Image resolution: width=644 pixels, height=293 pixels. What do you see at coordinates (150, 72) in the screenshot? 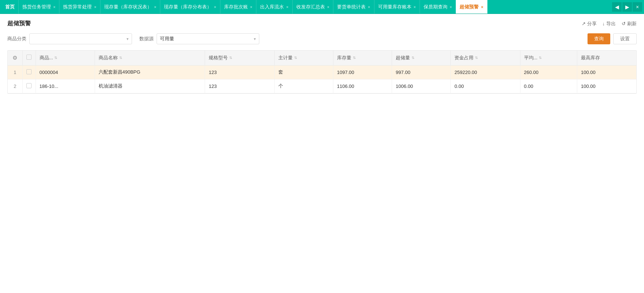
I see `row-product-name: 六配套新昌490BPG` at bounding box center [150, 72].